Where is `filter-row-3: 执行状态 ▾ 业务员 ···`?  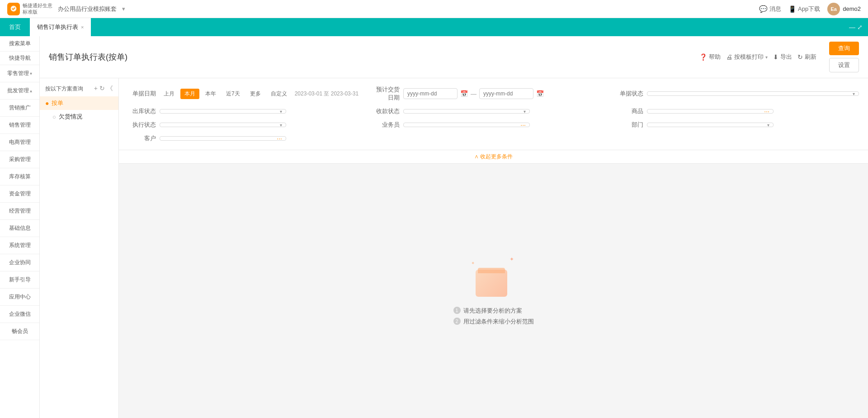 filter-row-3: 执行状态 ▾ 业务员 ··· is located at coordinates (494, 125).